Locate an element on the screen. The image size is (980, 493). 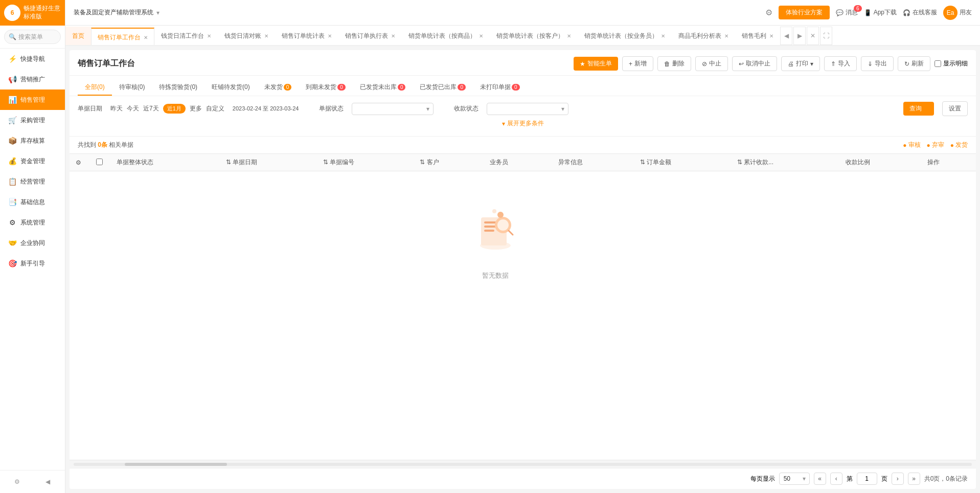
cancel-approve-action-btn: ● 弃审 is located at coordinates (936, 145).